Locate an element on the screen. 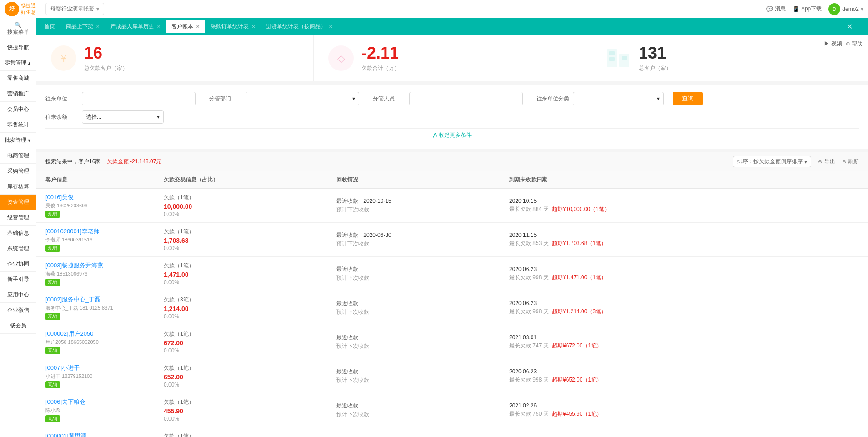 The width and height of the screenshot is (868, 437). return-recent-5: 最近收款 is located at coordinates (423, 372).